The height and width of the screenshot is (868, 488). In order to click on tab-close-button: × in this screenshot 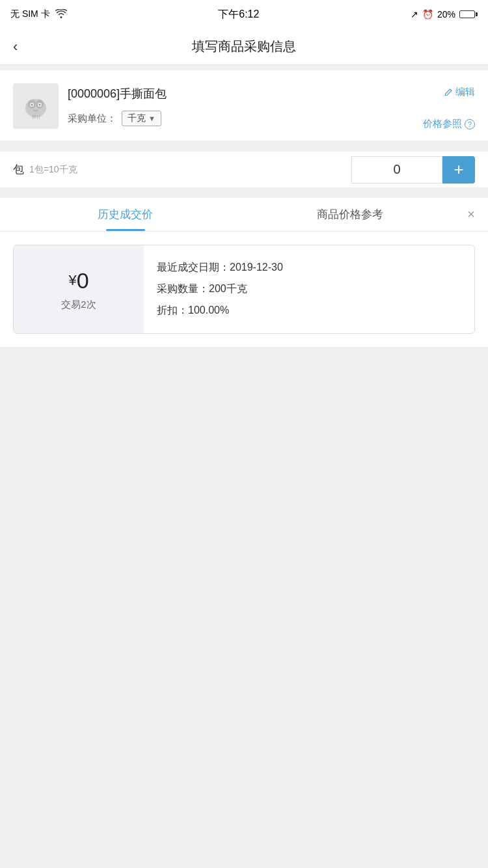, I will do `click(471, 215)`.